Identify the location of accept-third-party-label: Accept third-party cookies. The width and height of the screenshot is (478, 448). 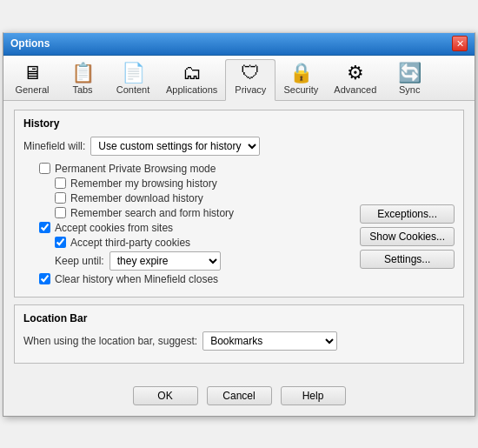
(130, 243).